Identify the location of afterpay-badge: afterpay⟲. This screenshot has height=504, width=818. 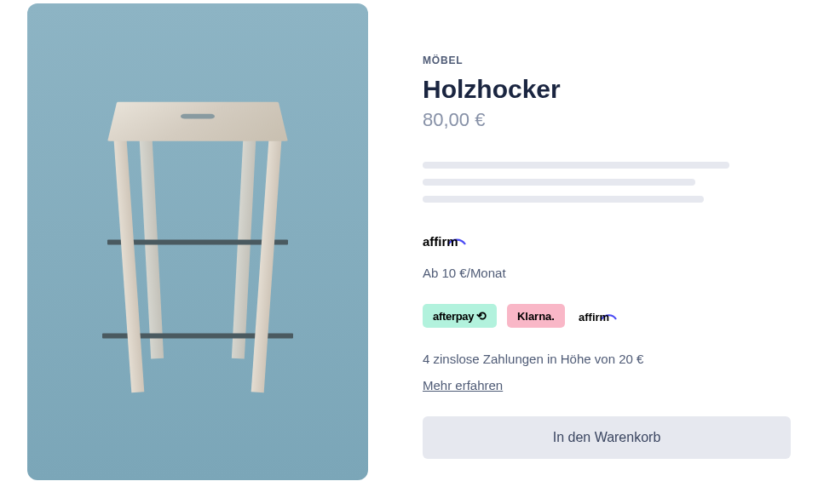
(460, 316).